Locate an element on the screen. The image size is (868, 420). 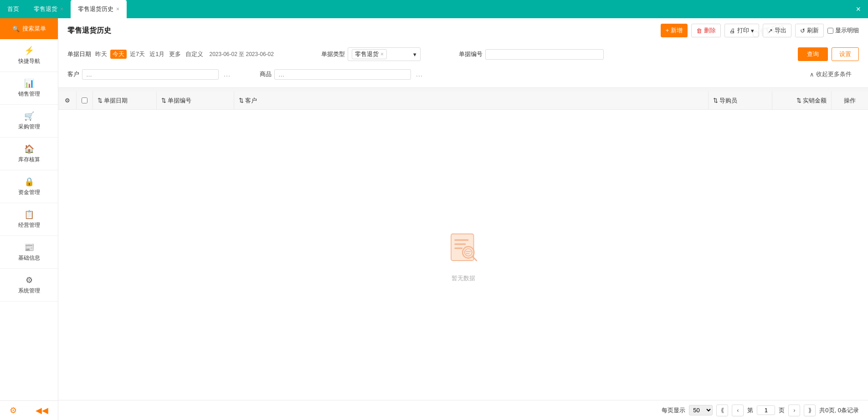
th-doc-no-sort-icon: ⇅ is located at coordinates (164, 100).